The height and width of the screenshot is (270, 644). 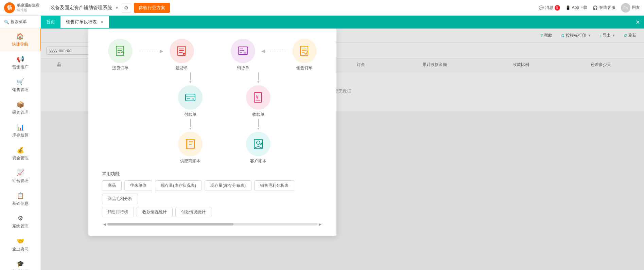 What do you see at coordinates (24, 8) in the screenshot?
I see `logo-area: 畅 畅康通好生意 标准版` at bounding box center [24, 8].